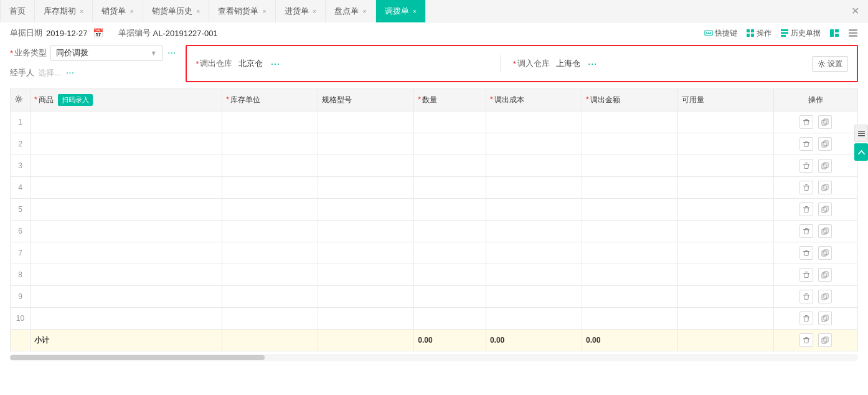 The width and height of the screenshot is (868, 395). I want to click on tab-purchase-order-close: ×, so click(314, 11).